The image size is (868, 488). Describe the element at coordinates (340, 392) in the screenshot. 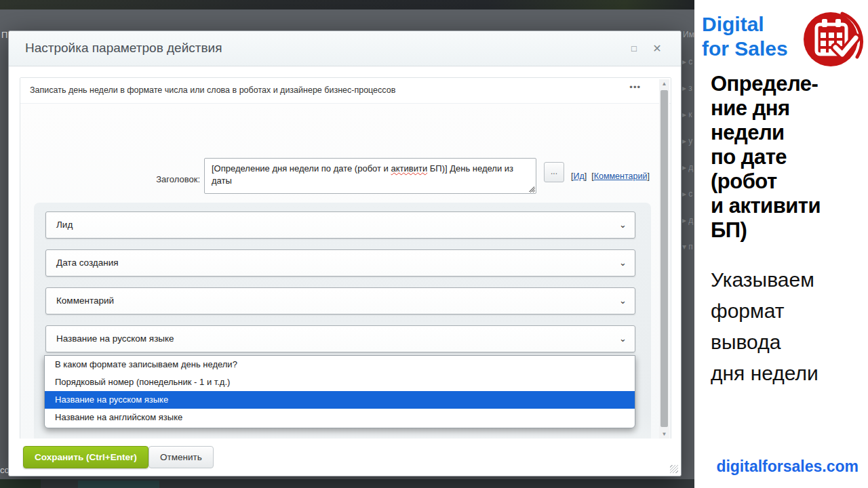

I see `weekday-format-dropdown: В каком формате записываем день недели? …` at that location.